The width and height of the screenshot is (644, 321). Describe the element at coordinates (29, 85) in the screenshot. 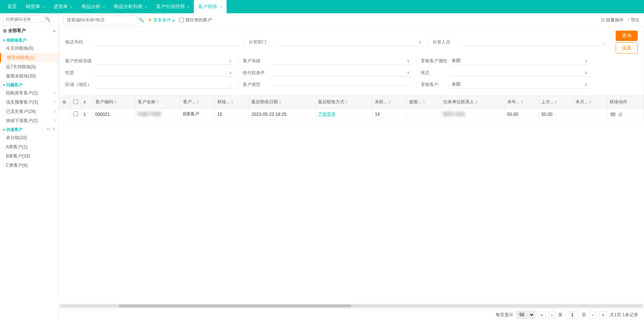

I see `problem-group-label: 问题客户` at that location.